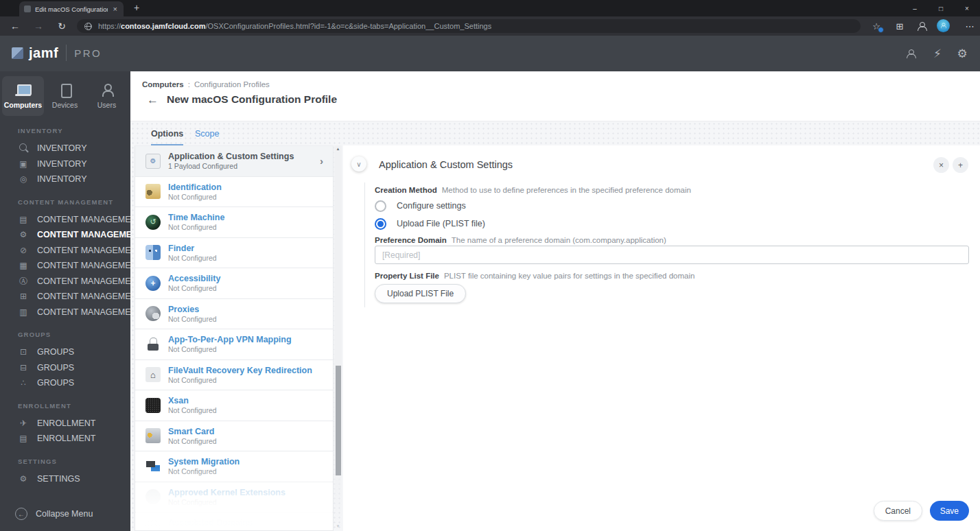  What do you see at coordinates (74, 235) in the screenshot?
I see `sidebar-item: ⚙ CONTENT MANAGEMENT` at bounding box center [74, 235].